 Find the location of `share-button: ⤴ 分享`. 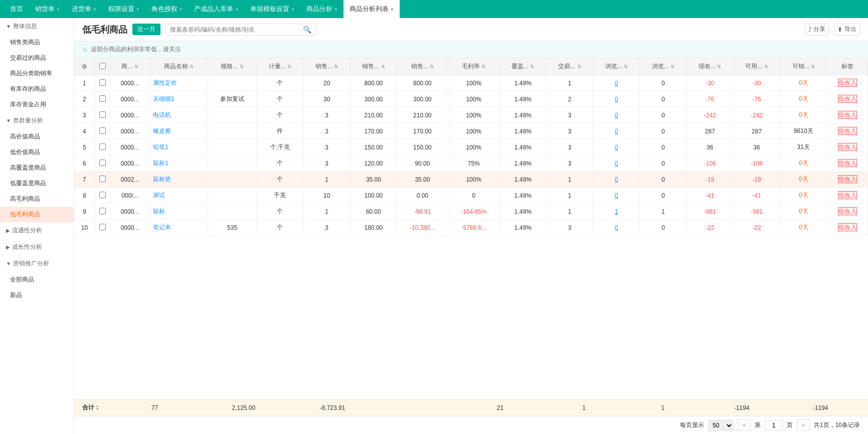

share-button: ⤴ 分享 is located at coordinates (817, 29).